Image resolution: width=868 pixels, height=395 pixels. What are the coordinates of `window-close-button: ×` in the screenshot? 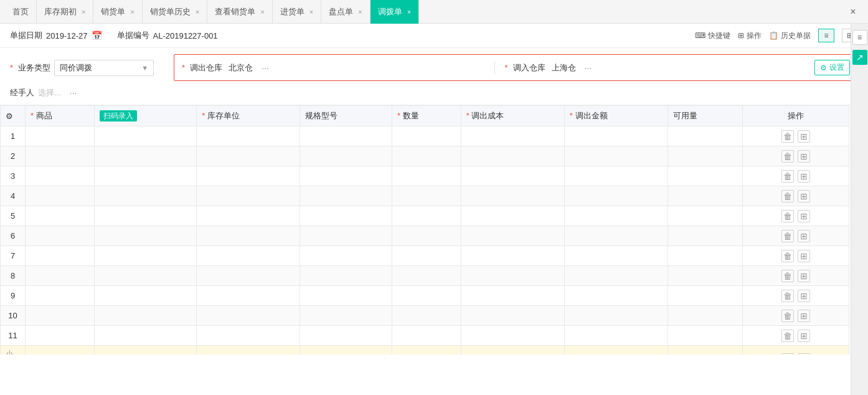 It's located at (853, 12).